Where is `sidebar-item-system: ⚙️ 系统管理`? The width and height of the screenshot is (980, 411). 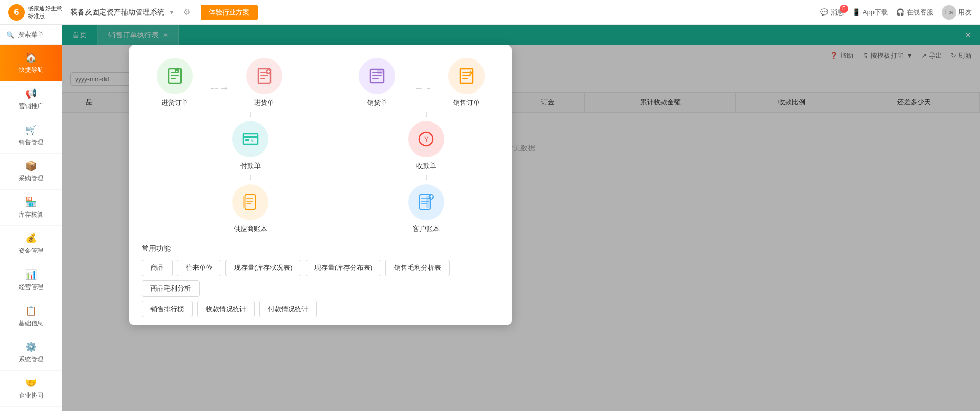
sidebar-item-system: ⚙️ 系统管理 is located at coordinates (31, 353).